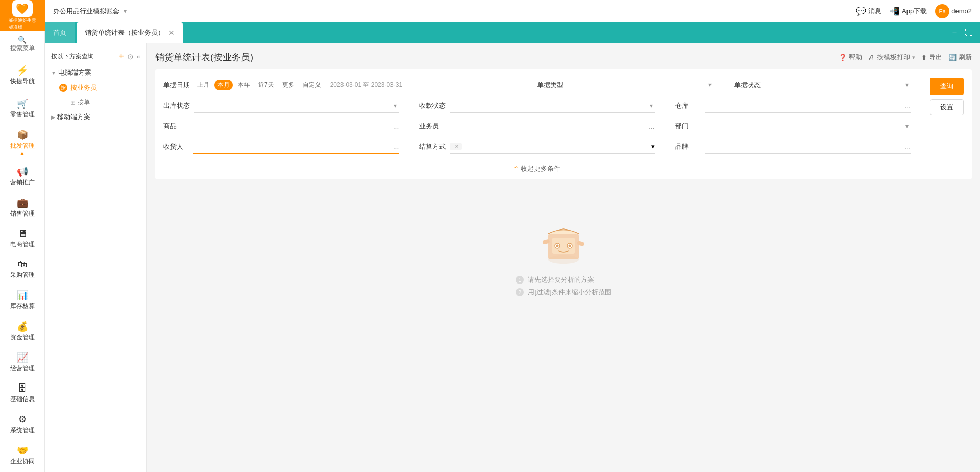  Describe the element at coordinates (537, 106) in the screenshot. I see `filter-row-2: 出库状态 ▾ 收款状态` at that location.